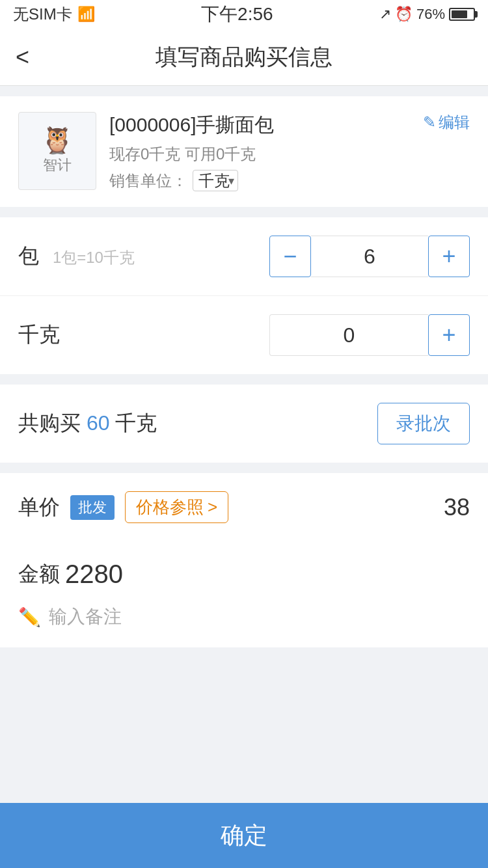 Image resolution: width=488 pixels, height=868 pixels. Describe the element at coordinates (244, 335) in the screenshot. I see `kg-input-row: 千克 +` at that location.